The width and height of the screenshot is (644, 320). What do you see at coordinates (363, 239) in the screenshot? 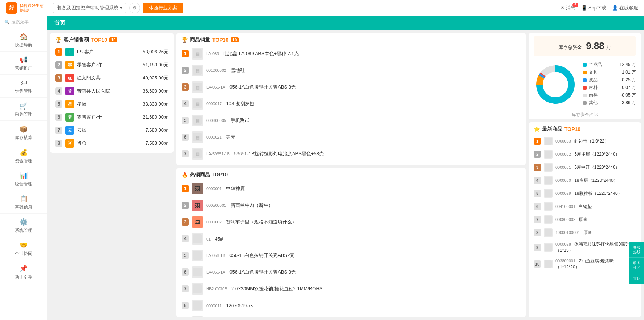
I see `product-info: 01 45#` at bounding box center [363, 239].